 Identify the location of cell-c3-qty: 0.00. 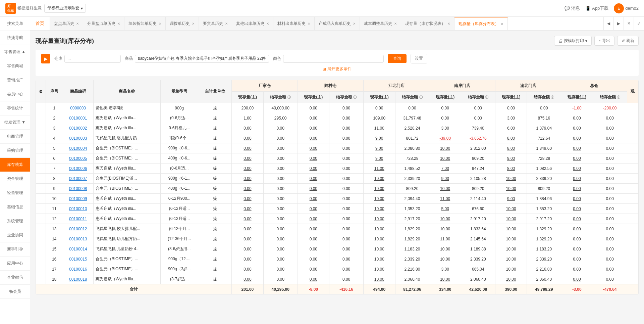
(379, 108).